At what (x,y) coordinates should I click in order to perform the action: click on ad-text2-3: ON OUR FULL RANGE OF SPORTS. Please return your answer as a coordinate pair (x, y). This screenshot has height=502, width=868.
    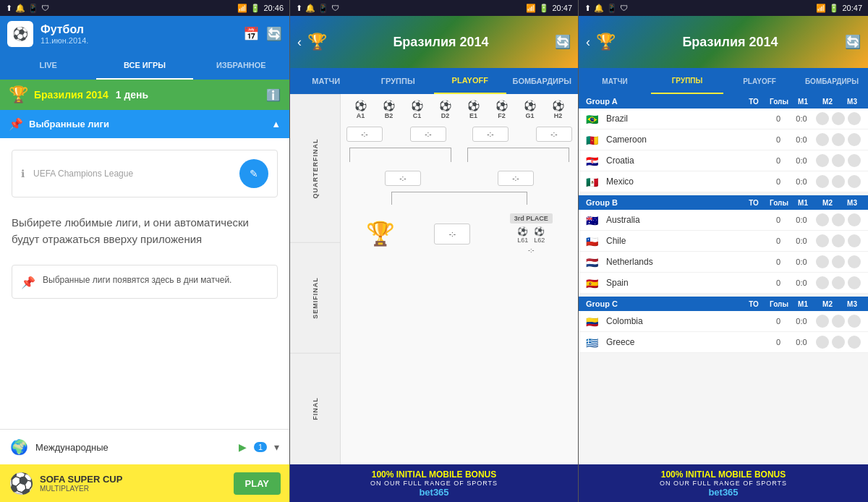
    Looking at the image, I should click on (723, 483).